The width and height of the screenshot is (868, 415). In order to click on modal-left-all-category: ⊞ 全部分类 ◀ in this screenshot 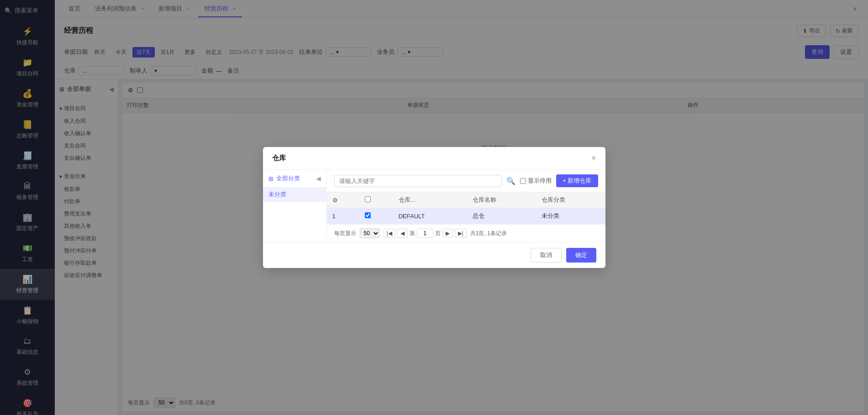, I will do `click(295, 179)`.